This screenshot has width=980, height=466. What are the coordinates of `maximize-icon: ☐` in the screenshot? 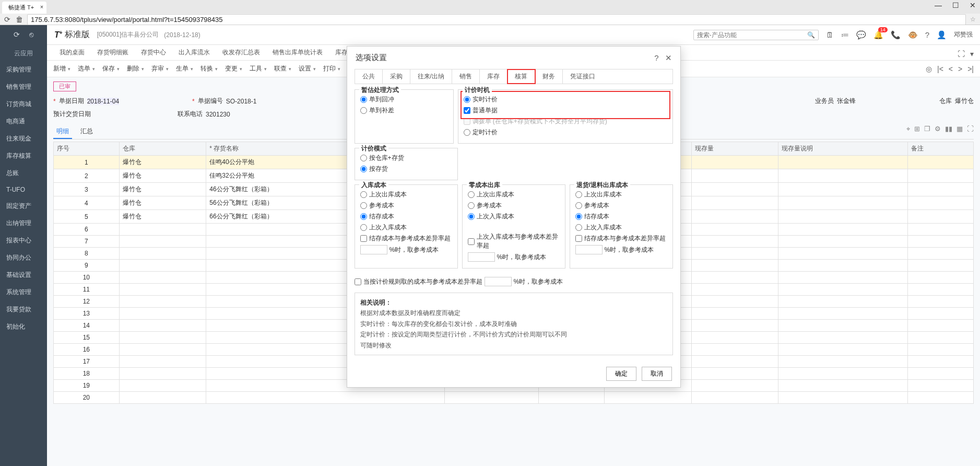 It's located at (955, 5).